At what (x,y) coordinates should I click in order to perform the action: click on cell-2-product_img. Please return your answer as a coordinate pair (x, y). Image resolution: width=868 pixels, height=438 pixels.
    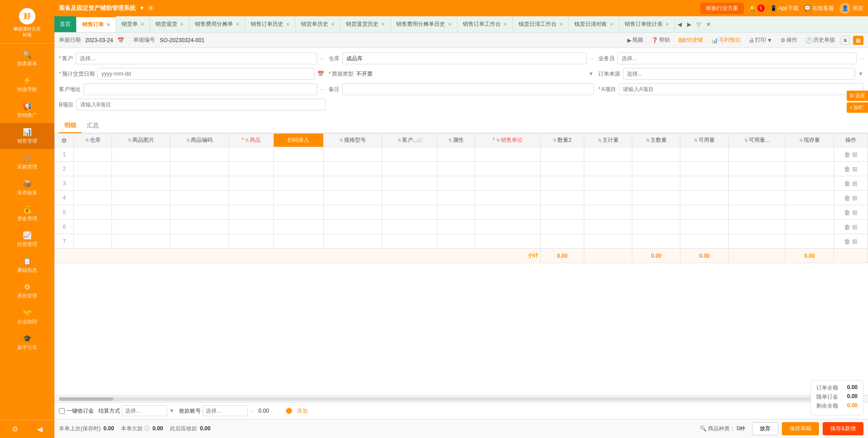
    Looking at the image, I should click on (141, 169).